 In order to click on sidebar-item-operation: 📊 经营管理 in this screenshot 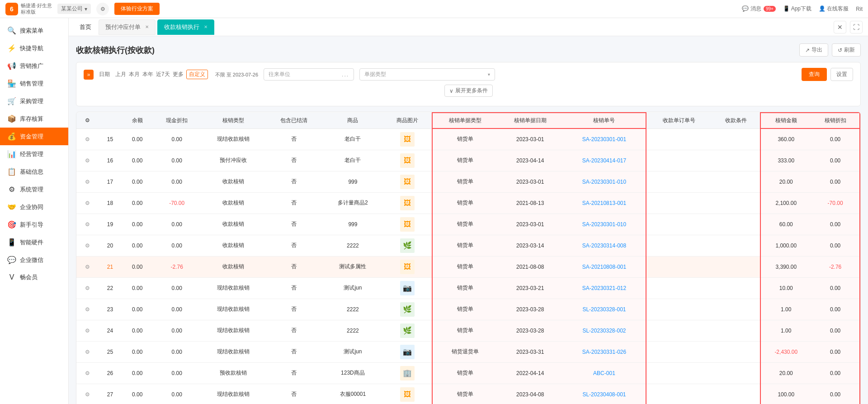, I will do `click(34, 154)`.